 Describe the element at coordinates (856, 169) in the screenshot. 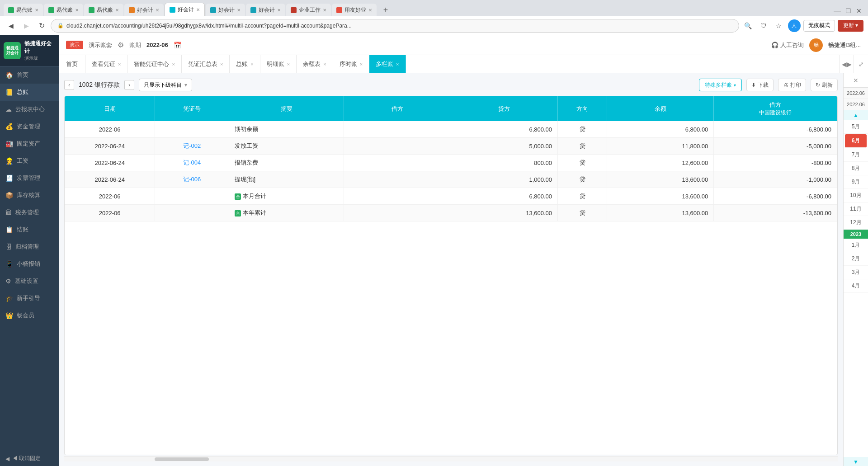

I see `month-item-8: 8月` at that location.